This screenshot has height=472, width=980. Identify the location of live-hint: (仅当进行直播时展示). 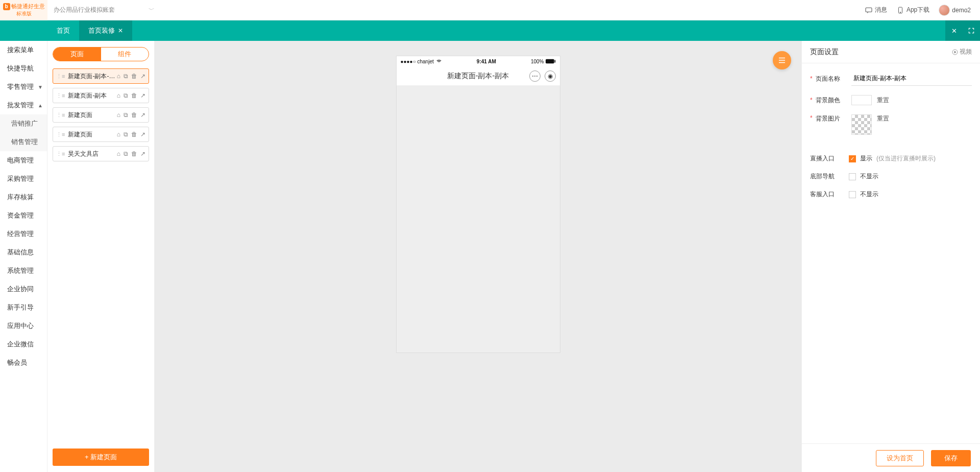
(906, 158).